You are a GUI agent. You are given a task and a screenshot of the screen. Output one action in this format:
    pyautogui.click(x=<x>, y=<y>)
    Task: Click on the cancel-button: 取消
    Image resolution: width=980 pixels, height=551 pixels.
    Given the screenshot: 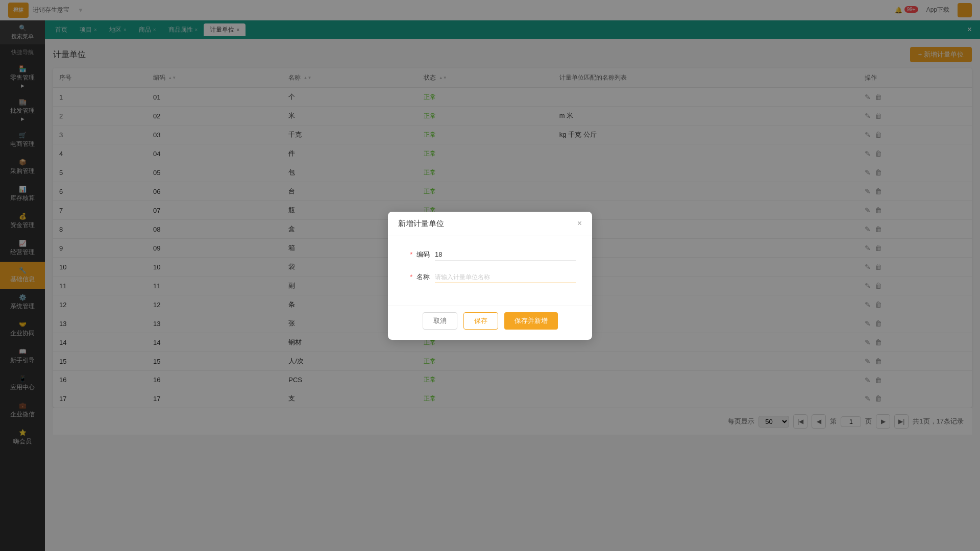 What is the action you would take?
    pyautogui.click(x=440, y=321)
    